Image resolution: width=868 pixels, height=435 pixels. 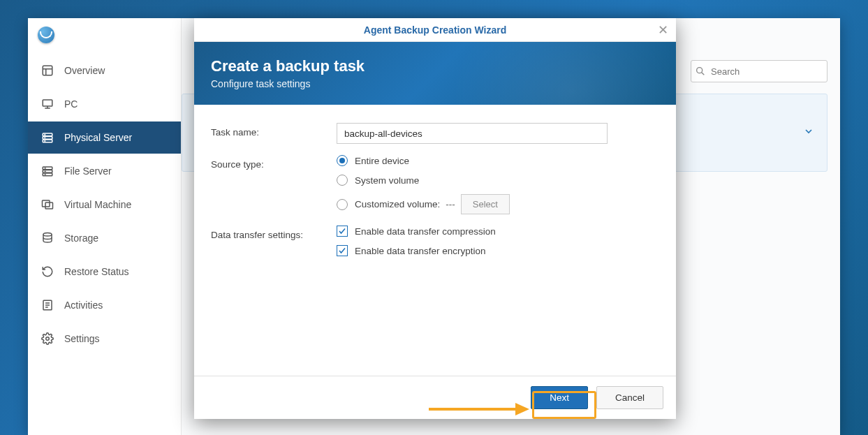 I want to click on sidebar-item-label: PC, so click(x=71, y=104).